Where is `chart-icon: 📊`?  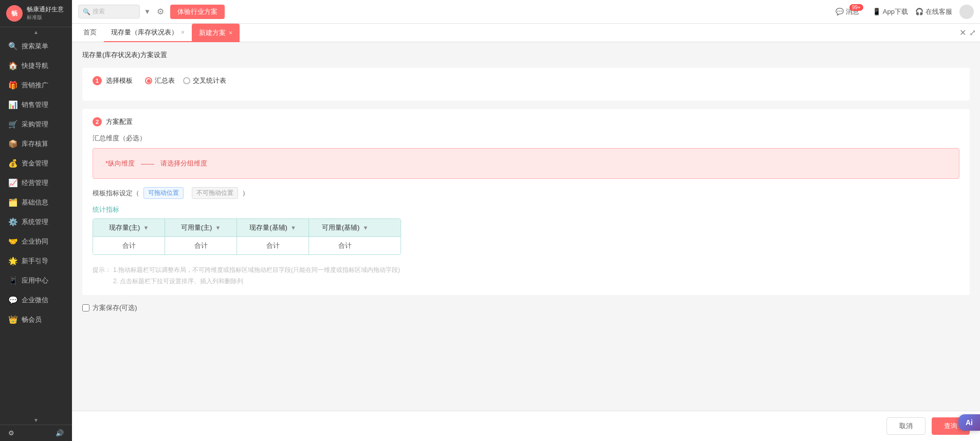 chart-icon: 📊 is located at coordinates (13, 105).